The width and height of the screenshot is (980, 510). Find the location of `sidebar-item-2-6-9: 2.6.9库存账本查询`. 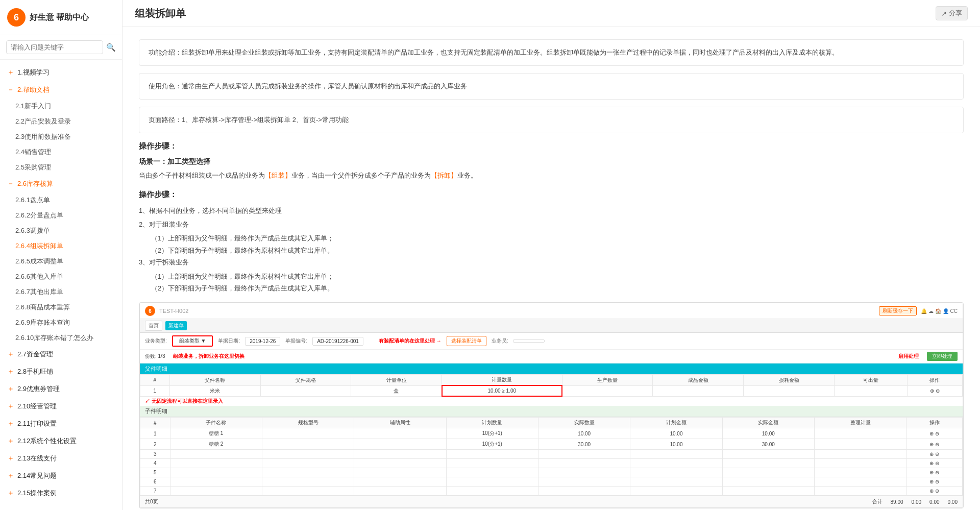

sidebar-item-2-6-9: 2.6.9库存账本查询 is located at coordinates (61, 323).